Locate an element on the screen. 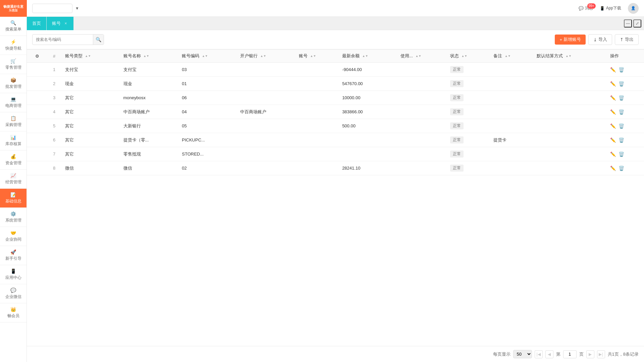  col-account: 账号 ▲▼ is located at coordinates (317, 56).